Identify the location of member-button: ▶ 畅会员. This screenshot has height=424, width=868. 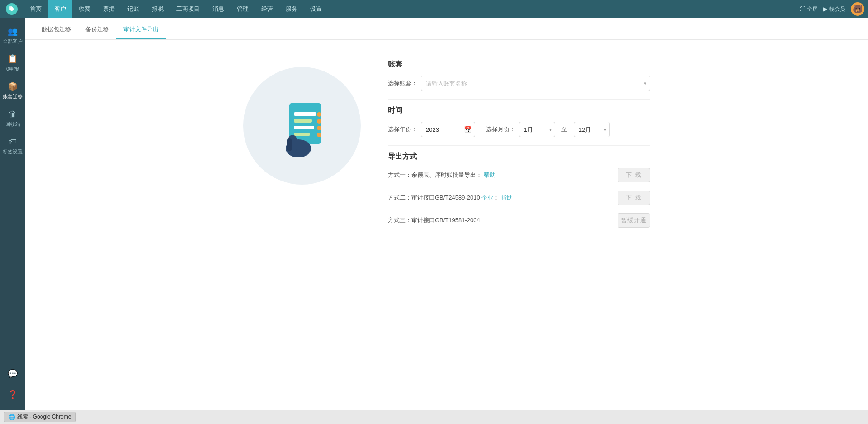
(835, 9).